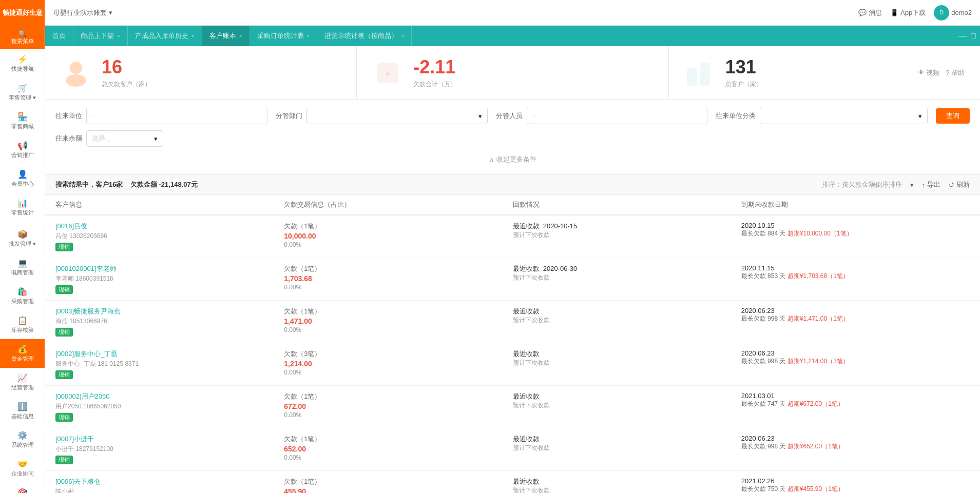 The width and height of the screenshot is (980, 493). Describe the element at coordinates (23, 150) in the screenshot. I see `sidebar-item-marketing: 📢 营销推广` at that location.